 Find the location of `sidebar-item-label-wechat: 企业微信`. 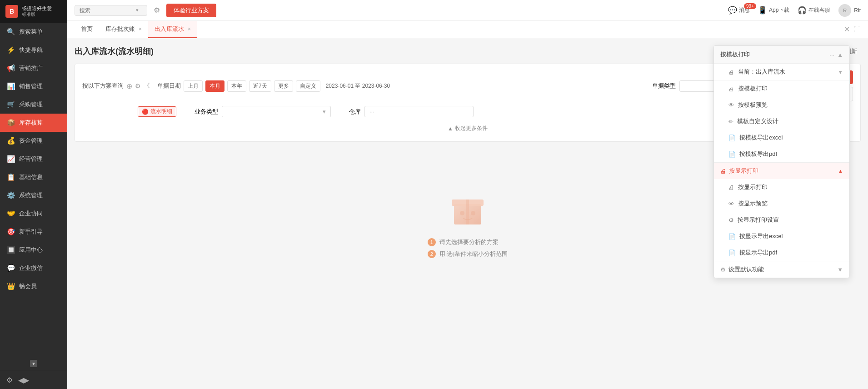

sidebar-item-label-wechat: 企业微信 is located at coordinates (31, 268).